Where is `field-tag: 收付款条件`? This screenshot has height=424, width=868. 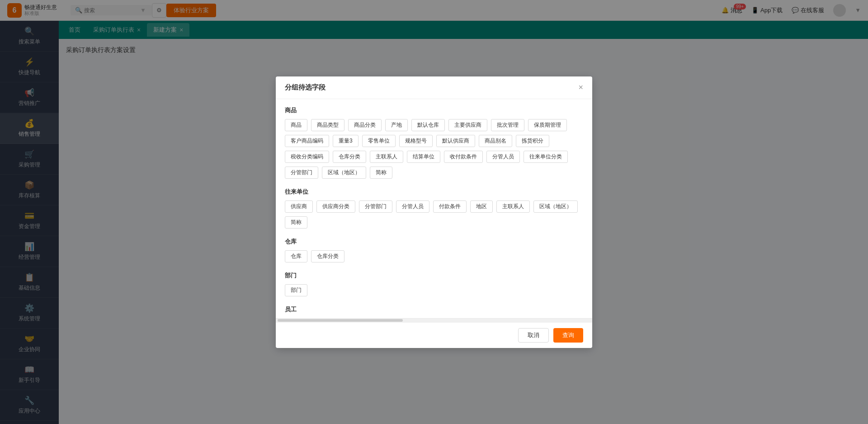 field-tag: 收付款条件 is located at coordinates (463, 157).